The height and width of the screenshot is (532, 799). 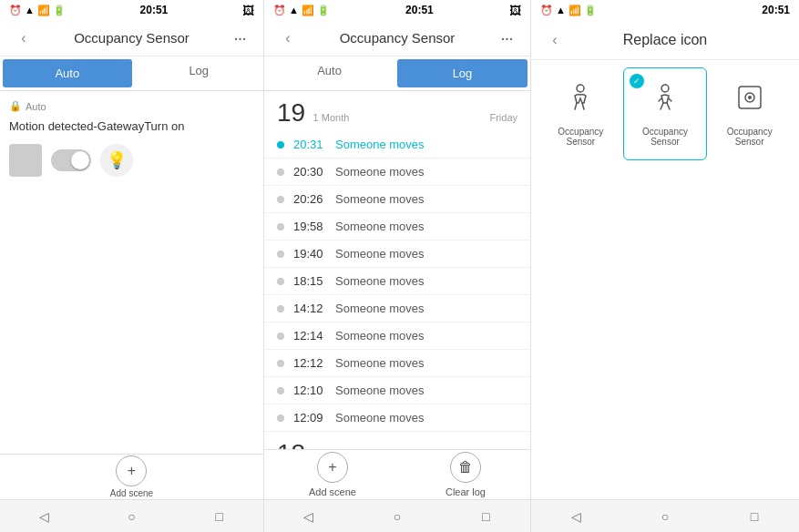 I want to click on log-entry: 19:58 Someone moves, so click(x=397, y=227).